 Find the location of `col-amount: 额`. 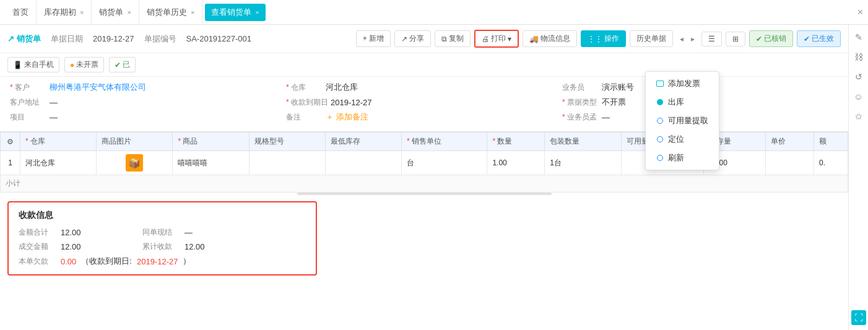

col-amount: 额 is located at coordinates (831, 142).